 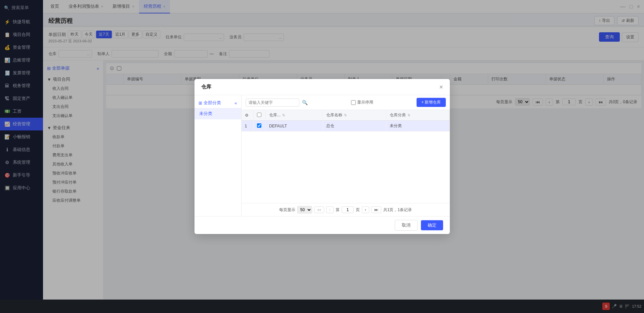 I want to click on modal-select-all-checkbox, so click(x=259, y=115).